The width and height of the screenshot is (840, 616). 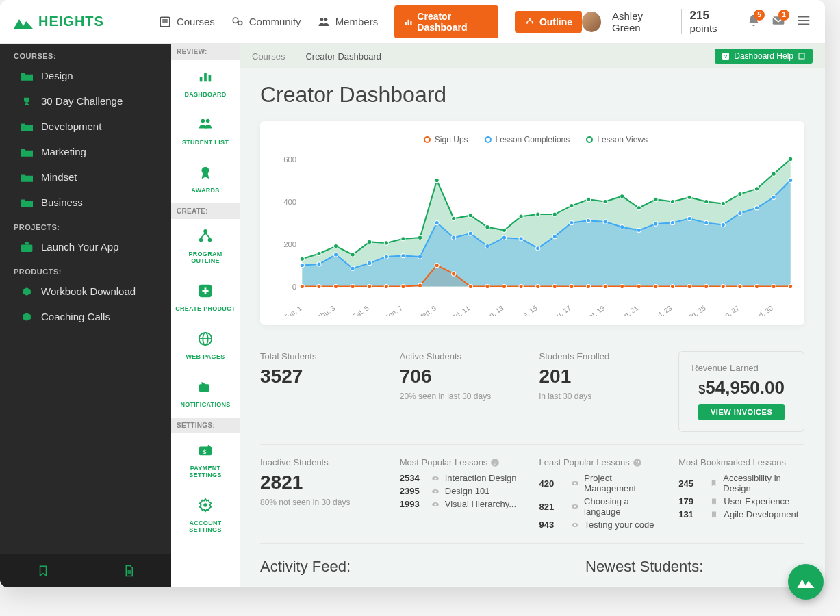 I want to click on lesson-row: 179 User Experience, so click(x=741, y=501).